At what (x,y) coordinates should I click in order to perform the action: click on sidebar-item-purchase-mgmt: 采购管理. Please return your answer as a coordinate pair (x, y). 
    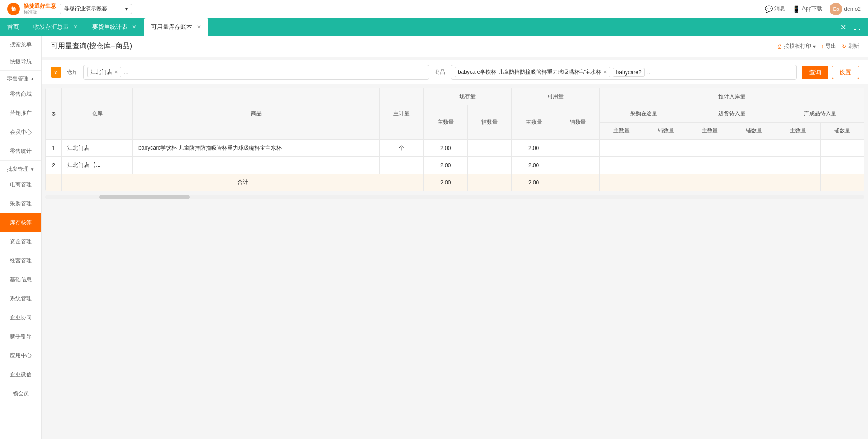
    Looking at the image, I should click on (21, 204).